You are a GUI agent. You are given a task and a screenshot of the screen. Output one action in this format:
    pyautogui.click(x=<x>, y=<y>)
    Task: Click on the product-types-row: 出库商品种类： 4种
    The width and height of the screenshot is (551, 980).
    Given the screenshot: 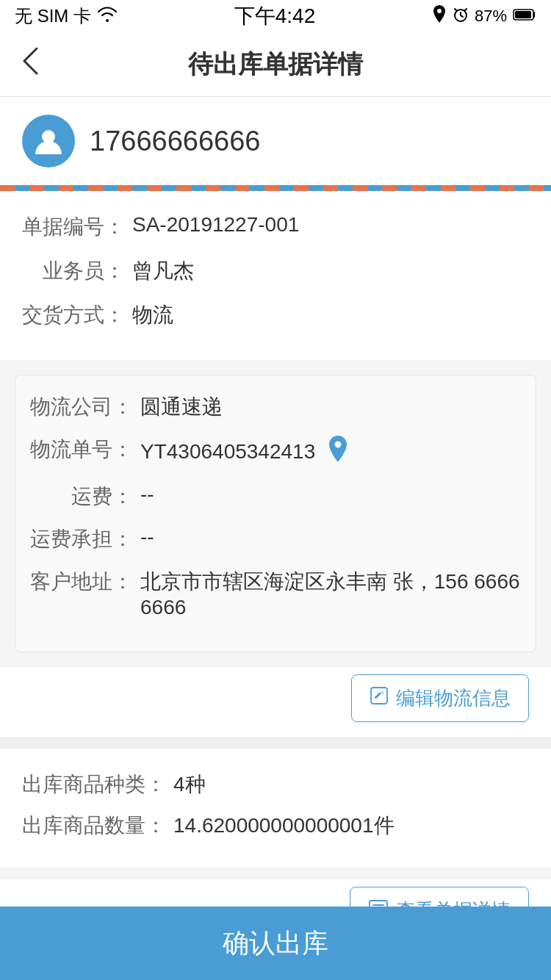 What is the action you would take?
    pyautogui.click(x=276, y=785)
    